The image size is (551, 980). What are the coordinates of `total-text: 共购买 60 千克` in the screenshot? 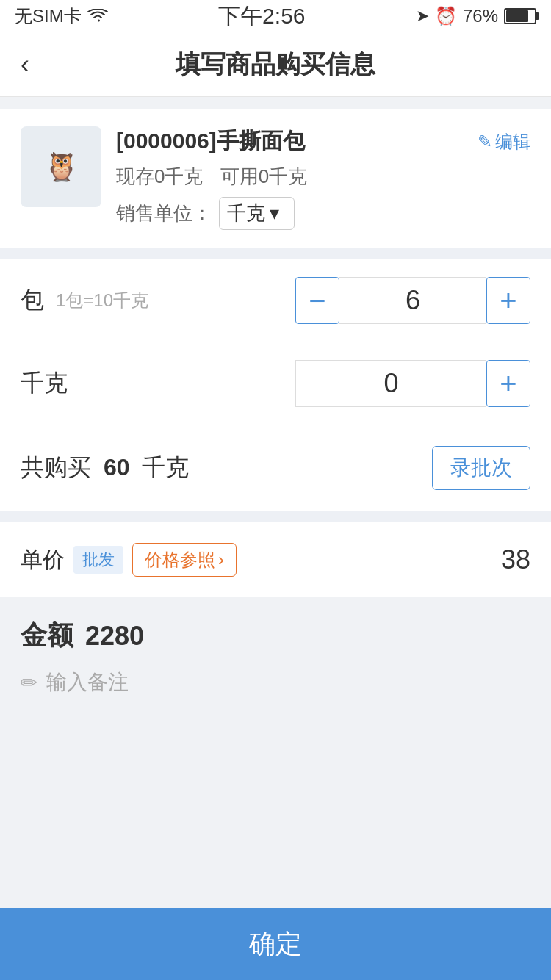 It's located at (104, 468).